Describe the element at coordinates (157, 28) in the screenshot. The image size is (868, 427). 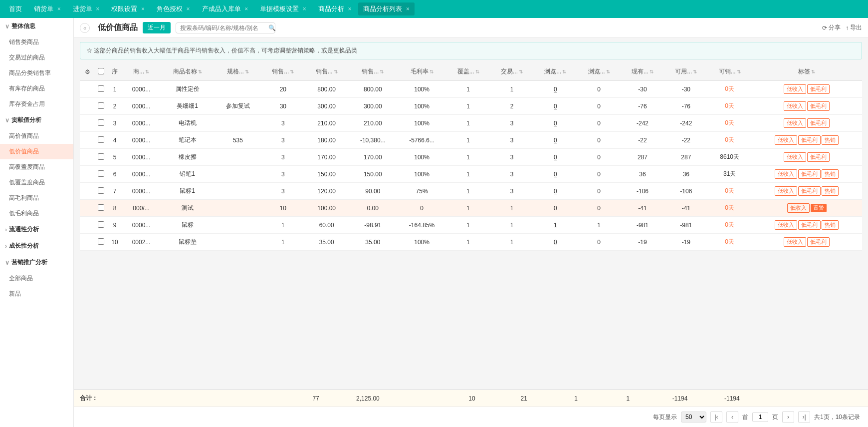
I see `date-filter-button: 近一月` at that location.